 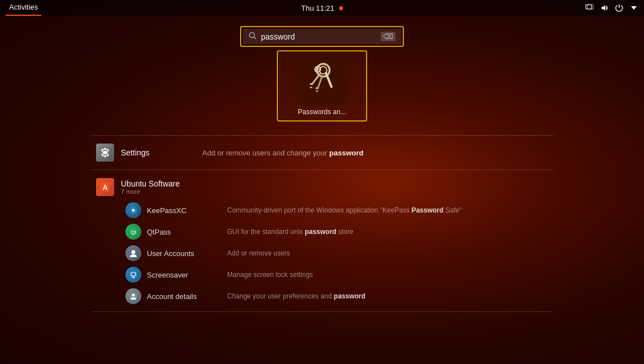 I want to click on account-details-name: Account details, so click(x=184, y=296).